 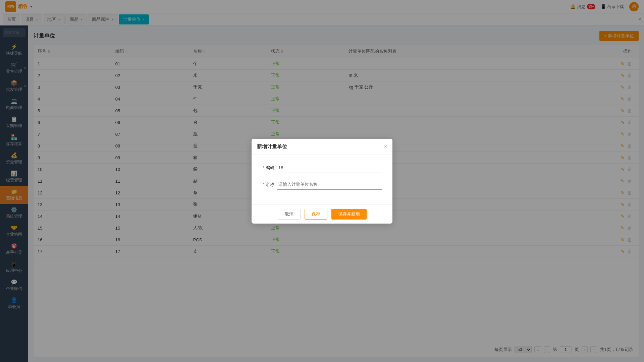 I want to click on save-button: 保存, so click(x=316, y=214).